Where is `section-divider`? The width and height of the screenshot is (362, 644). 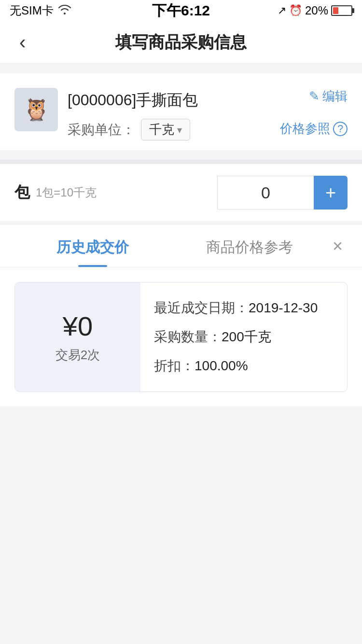 section-divider is located at coordinates (181, 162).